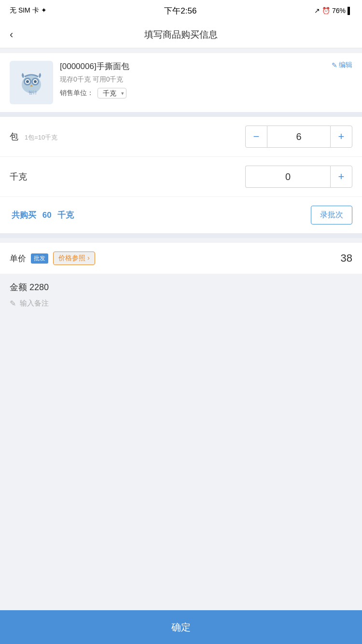 This screenshot has height=644, width=362. Describe the element at coordinates (181, 258) in the screenshot. I see `price-section: 单价 批发 价格参照 › 38` at that location.